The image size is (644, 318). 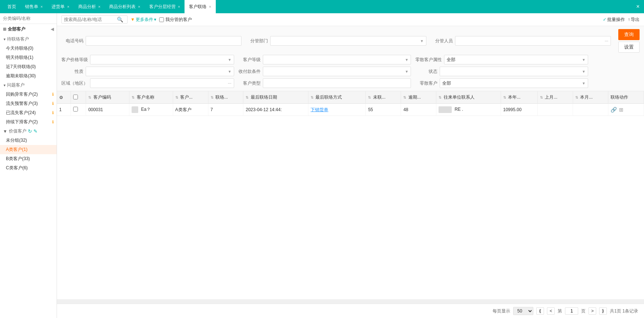 What do you see at coordinates (99, 7) in the screenshot?
I see `close-tab-product-analysis: ×` at bounding box center [99, 7].